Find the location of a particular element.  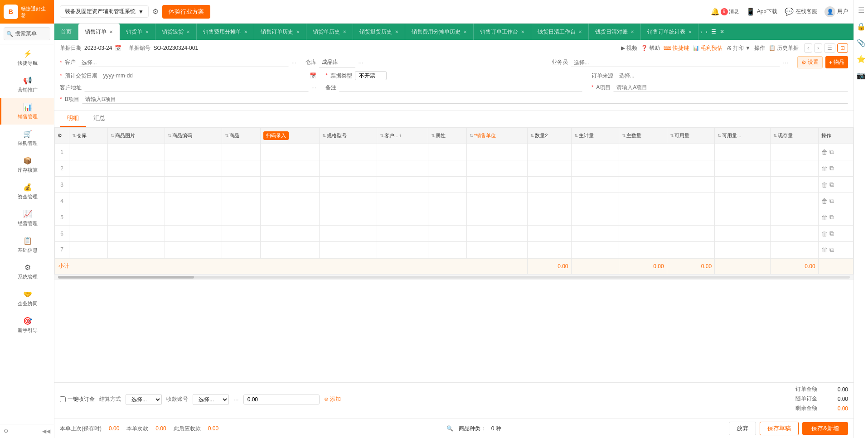

warehouse-more-btn: ··· is located at coordinates (361, 63).